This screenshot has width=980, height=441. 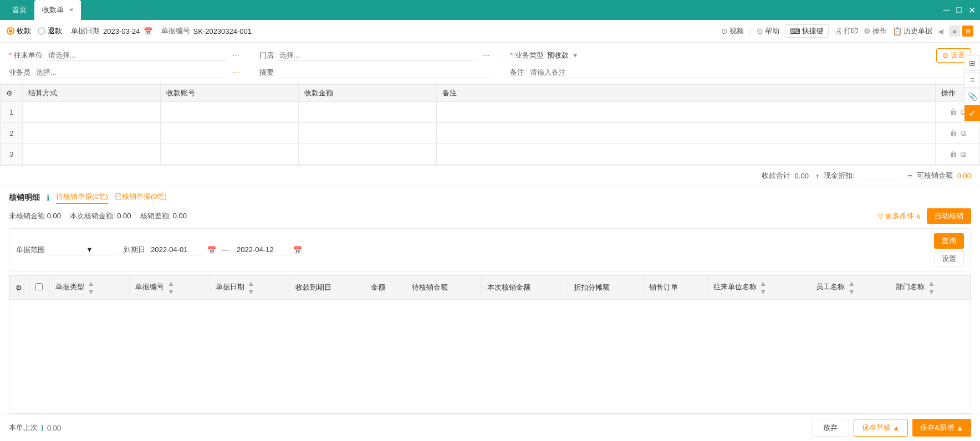 What do you see at coordinates (912, 31) in the screenshot?
I see `history-action: 📋 历史单据` at bounding box center [912, 31].